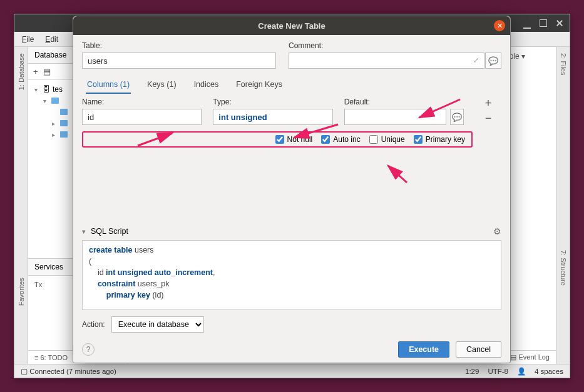 This screenshot has height=392, width=584. I want to click on add-datasource-button: +, so click(36, 71).